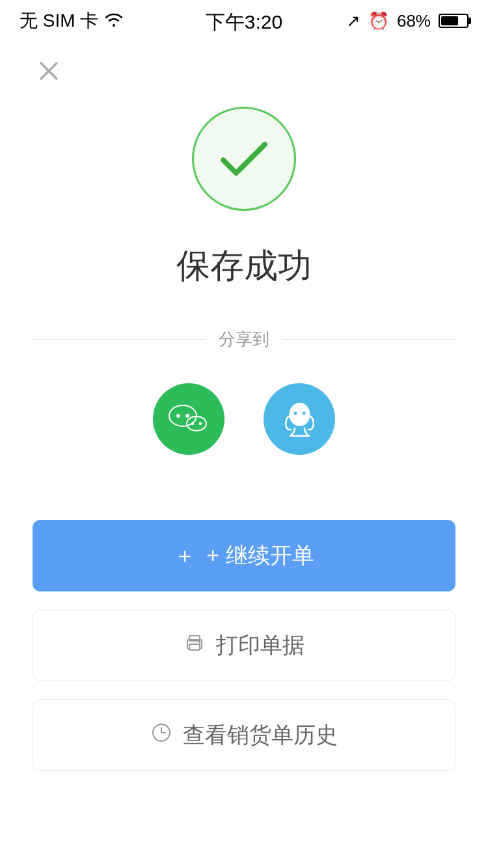 This screenshot has height=868, width=488. What do you see at coordinates (49, 71) in the screenshot?
I see `close-button` at bounding box center [49, 71].